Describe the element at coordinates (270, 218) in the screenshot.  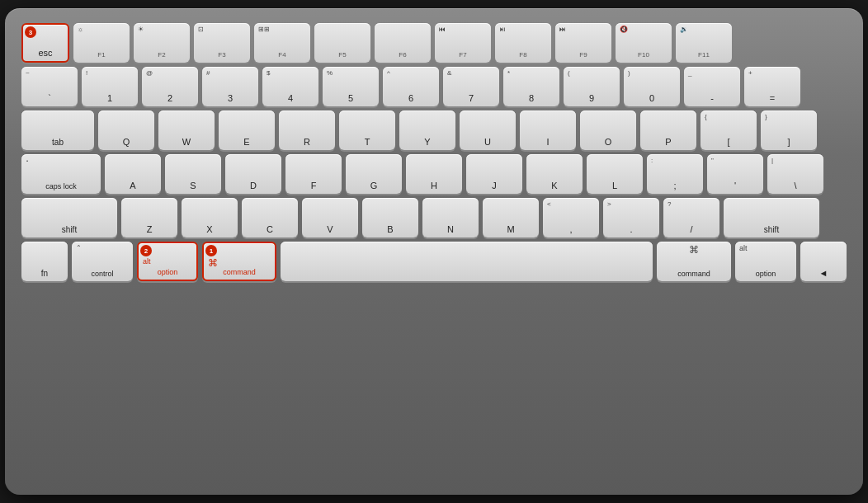
I see `key-c: C` at that location.